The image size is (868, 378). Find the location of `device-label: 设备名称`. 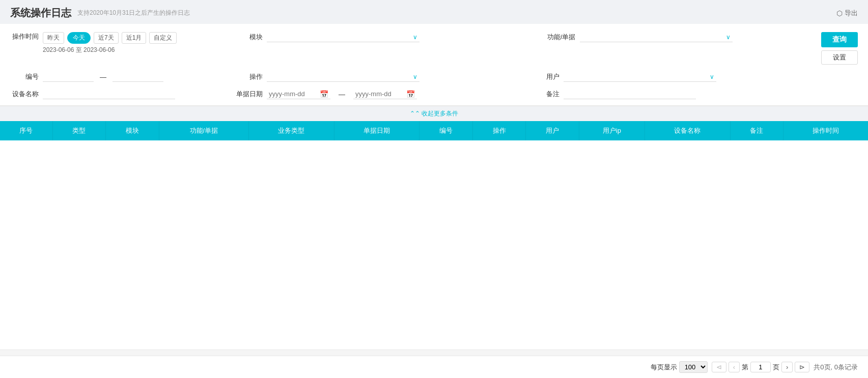

device-label: 设备名称 is located at coordinates (24, 94).